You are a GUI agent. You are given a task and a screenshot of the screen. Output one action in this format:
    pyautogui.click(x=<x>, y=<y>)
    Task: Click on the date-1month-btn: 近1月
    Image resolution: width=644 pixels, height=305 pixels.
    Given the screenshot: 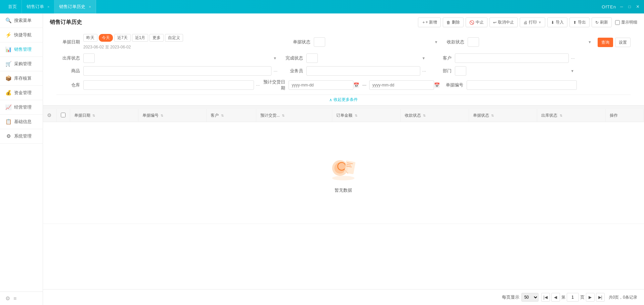 What is the action you would take?
    pyautogui.click(x=140, y=38)
    